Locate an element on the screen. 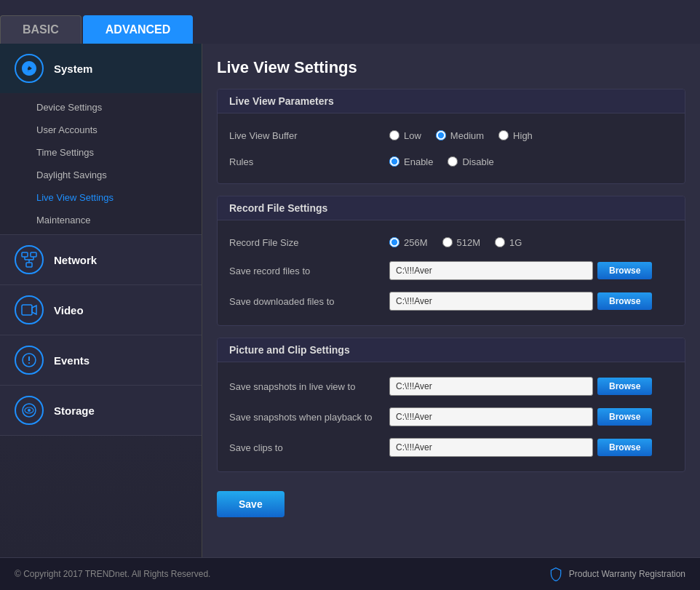 Image resolution: width=700 pixels, height=590 pixels. sidebar-item-user-accounts: User Accounts is located at coordinates (100, 129).